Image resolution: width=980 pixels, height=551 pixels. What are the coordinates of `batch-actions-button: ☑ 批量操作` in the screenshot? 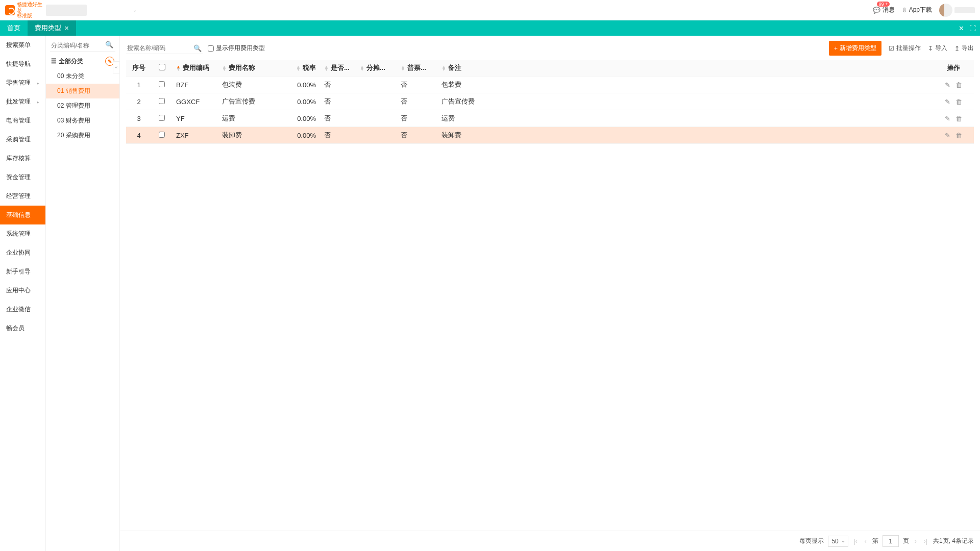 It's located at (904, 48).